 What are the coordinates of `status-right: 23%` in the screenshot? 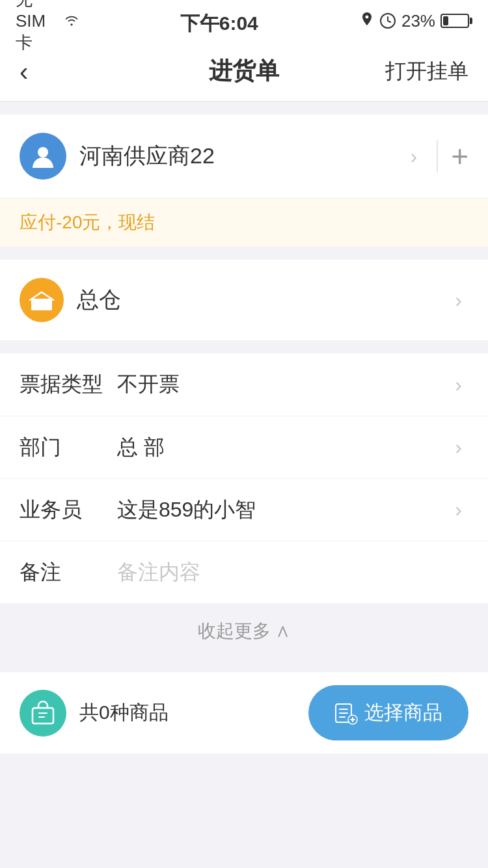 It's located at (416, 21).